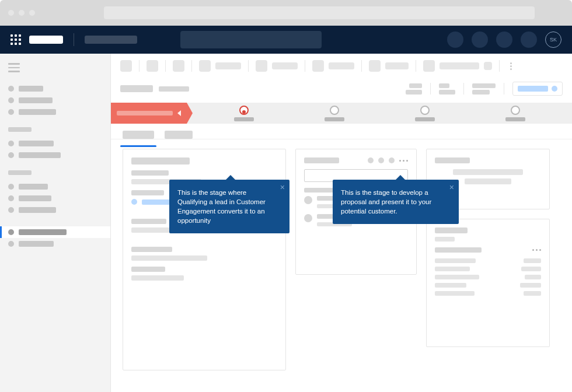 The width and height of the screenshot is (572, 392). What do you see at coordinates (319, 13) in the screenshot?
I see `url-bar` at bounding box center [319, 13].